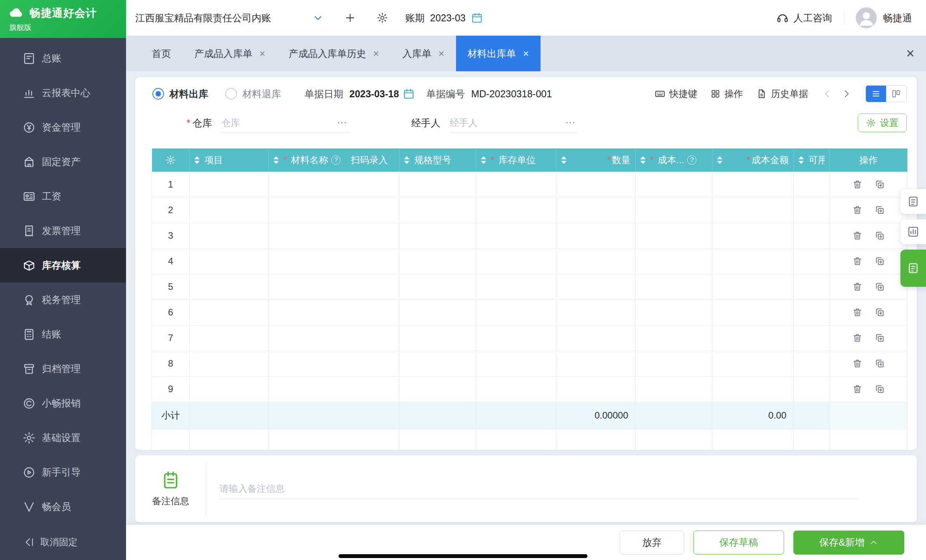 The image size is (926, 560). What do you see at coordinates (161, 53) in the screenshot?
I see `tab-home: 首页` at bounding box center [161, 53].